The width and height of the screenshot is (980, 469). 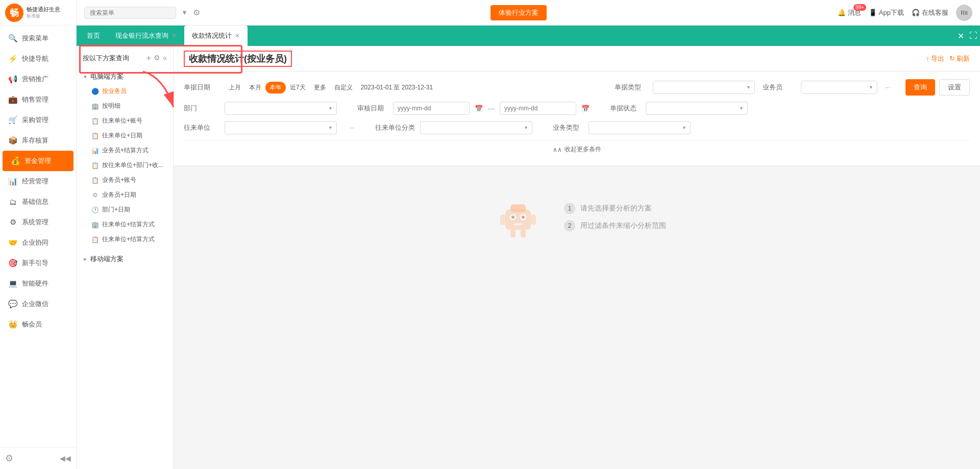 I want to click on calendar-from-icon: 📅, so click(x=479, y=108).